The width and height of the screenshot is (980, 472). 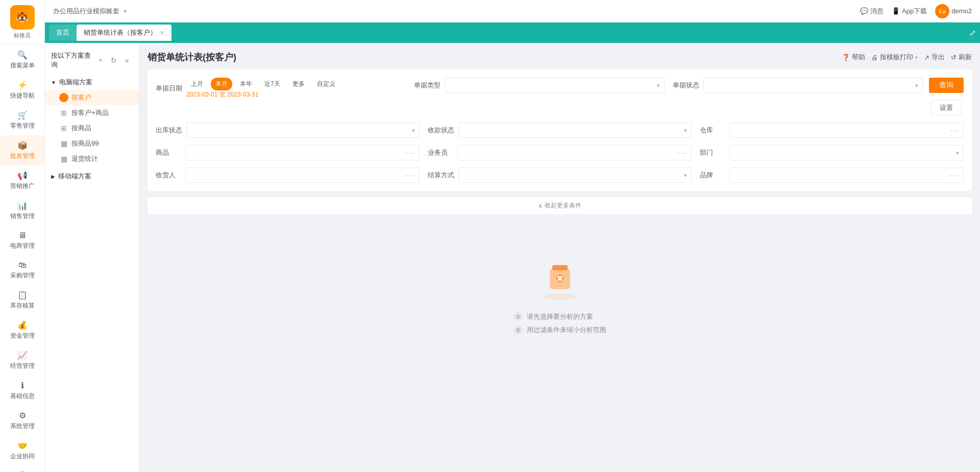 I want to click on refresh-icon: ↺, so click(x=953, y=57).